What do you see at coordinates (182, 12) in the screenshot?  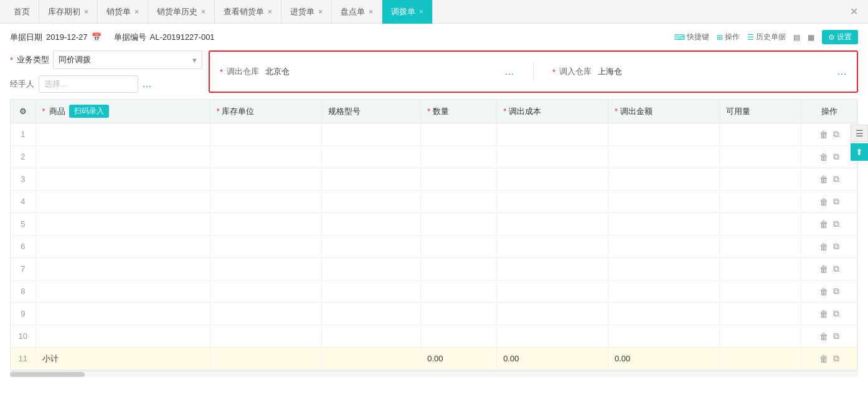 I see `tab-sales-history: 销货单历史 ×` at bounding box center [182, 12].